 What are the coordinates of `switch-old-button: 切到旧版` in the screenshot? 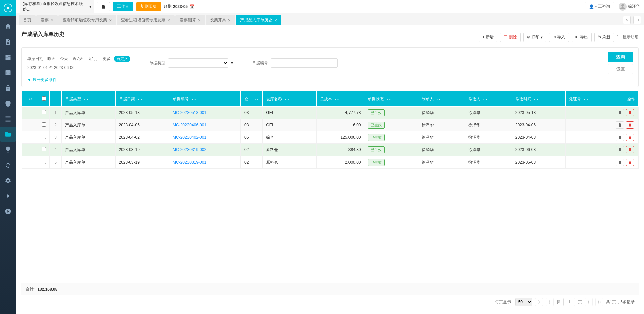 It's located at (149, 7).